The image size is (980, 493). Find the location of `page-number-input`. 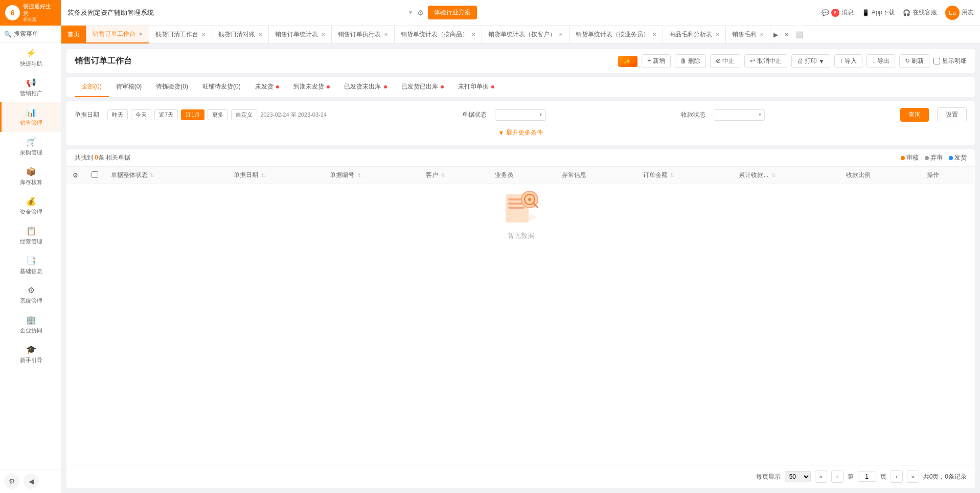

page-number-input is located at coordinates (867, 477).